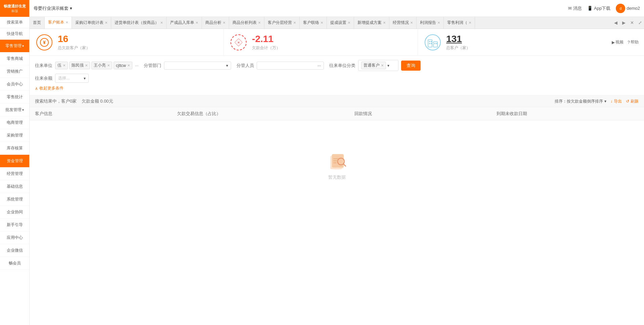 This screenshot has height=325, width=644. What do you see at coordinates (425, 114) in the screenshot?
I see `col-repayment: 回款情况` at bounding box center [425, 114].